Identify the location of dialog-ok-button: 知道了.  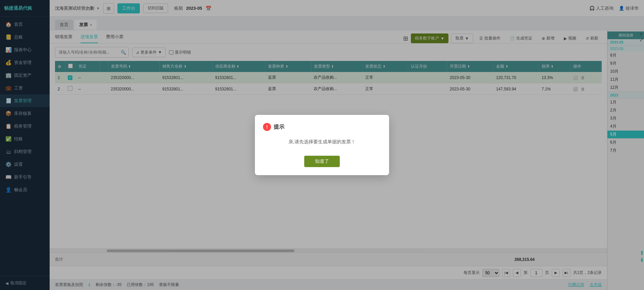
(322, 161).